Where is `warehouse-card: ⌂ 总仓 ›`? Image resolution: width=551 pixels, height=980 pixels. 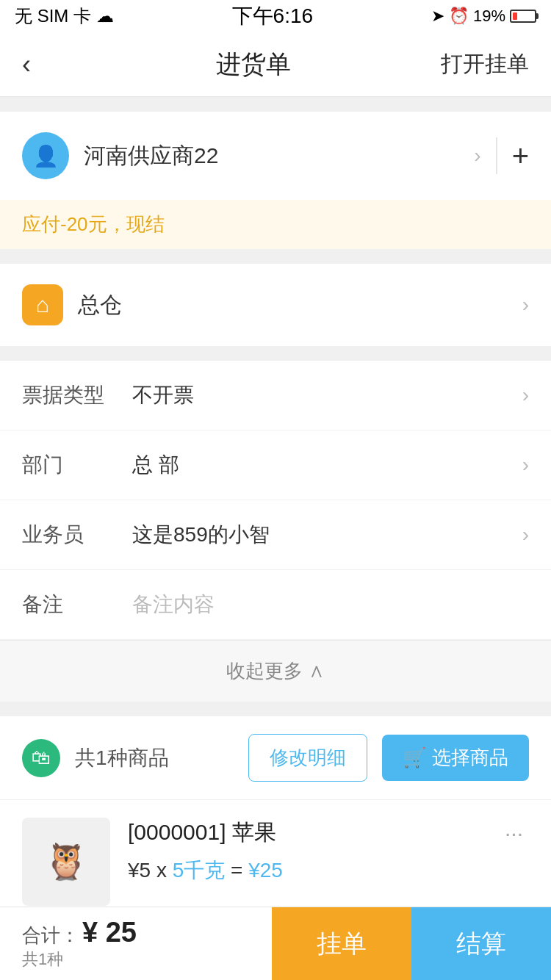
warehouse-card: ⌂ 总仓 › is located at coordinates (276, 305).